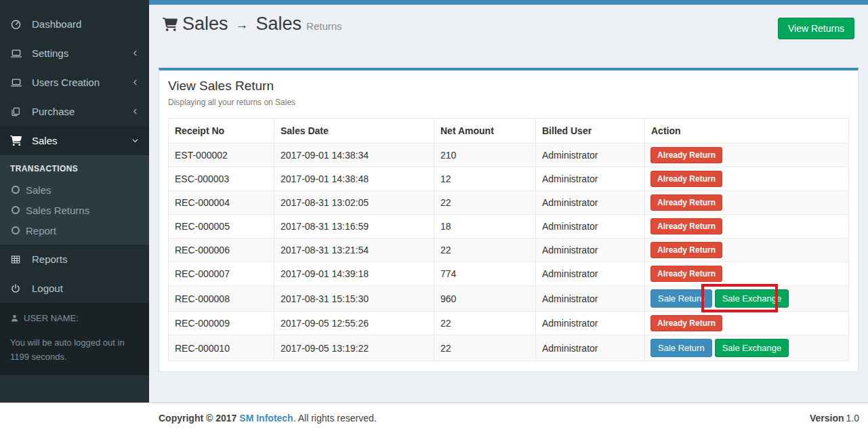 The width and height of the screenshot is (868, 433). Describe the element at coordinates (279, 24) in the screenshot. I see `breadcrumb-page: Sales` at that location.